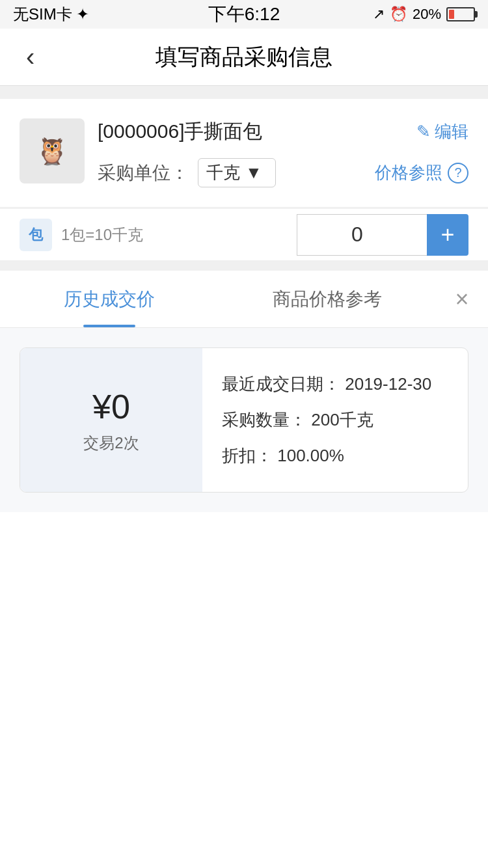 The height and width of the screenshot is (868, 488). What do you see at coordinates (52, 151) in the screenshot?
I see `product-thumbnail-icon: 🦉` at bounding box center [52, 151].